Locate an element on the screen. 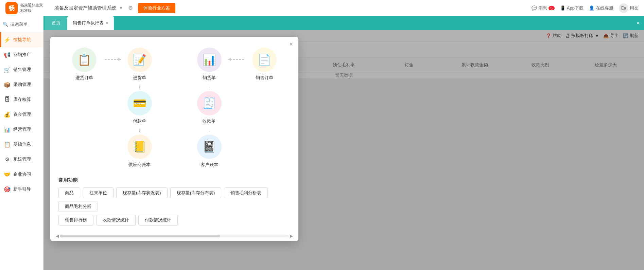 The height and width of the screenshot is (270, 644). sales-order-icon: 📄 is located at coordinates (264, 60).